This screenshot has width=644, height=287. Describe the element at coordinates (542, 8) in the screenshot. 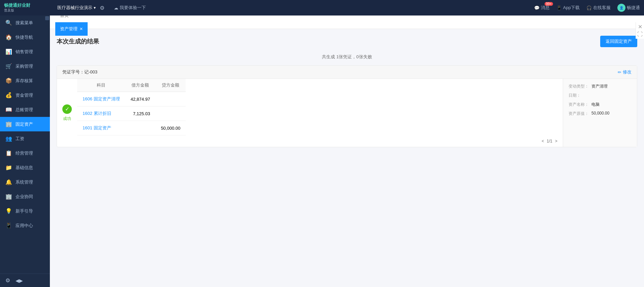

I see `message-button: 💬 消息 99+` at that location.